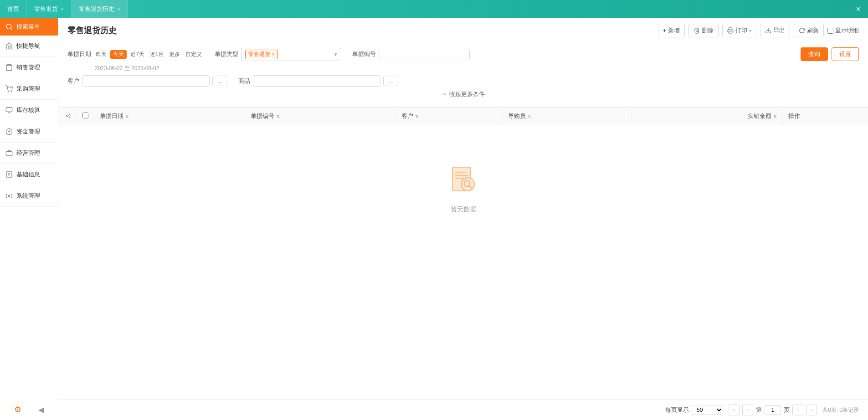 This screenshot has width=868, height=420. Describe the element at coordinates (320, 116) in the screenshot. I see `th-doc-number-sort: 单据编号 ⇅` at that location.